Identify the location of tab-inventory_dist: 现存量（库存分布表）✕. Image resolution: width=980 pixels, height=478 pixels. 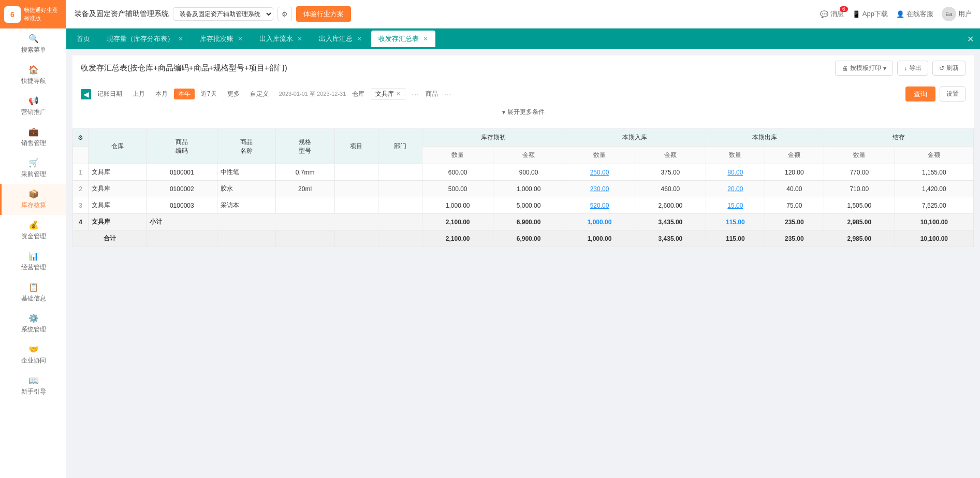
(145, 39).